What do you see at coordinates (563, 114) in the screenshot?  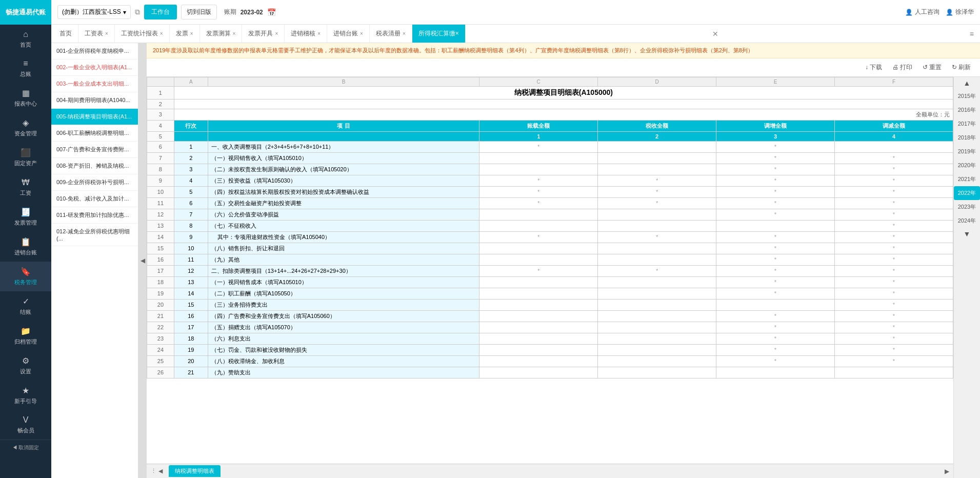 I see `table-unit: 全额单位：元` at bounding box center [563, 114].